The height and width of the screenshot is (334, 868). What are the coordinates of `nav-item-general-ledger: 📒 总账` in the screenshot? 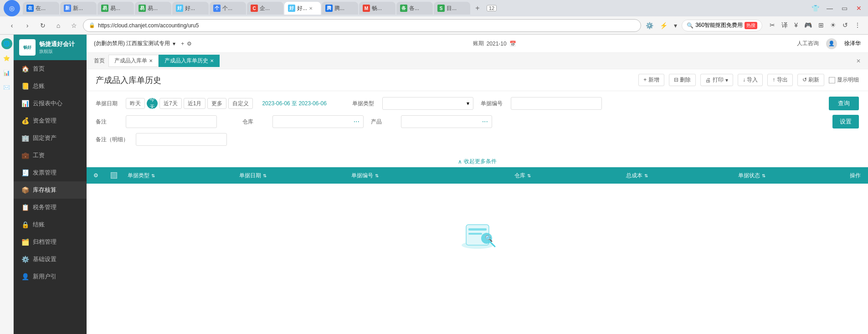 It's located at (50, 86).